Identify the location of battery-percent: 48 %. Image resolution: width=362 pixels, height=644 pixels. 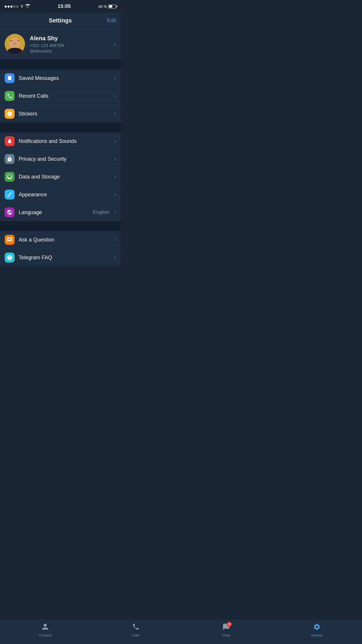
(103, 6).